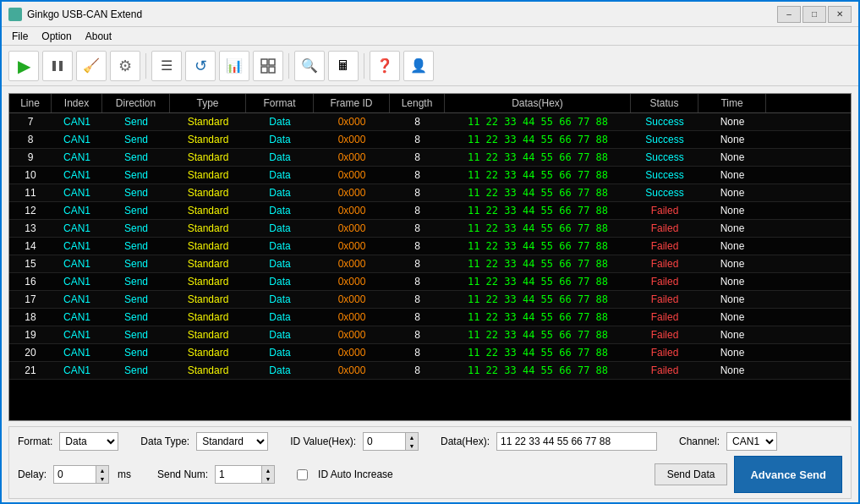 Image resolution: width=860 pixels, height=504 pixels. What do you see at coordinates (412, 446) in the screenshot?
I see `idvalue-down: ▼` at bounding box center [412, 446].